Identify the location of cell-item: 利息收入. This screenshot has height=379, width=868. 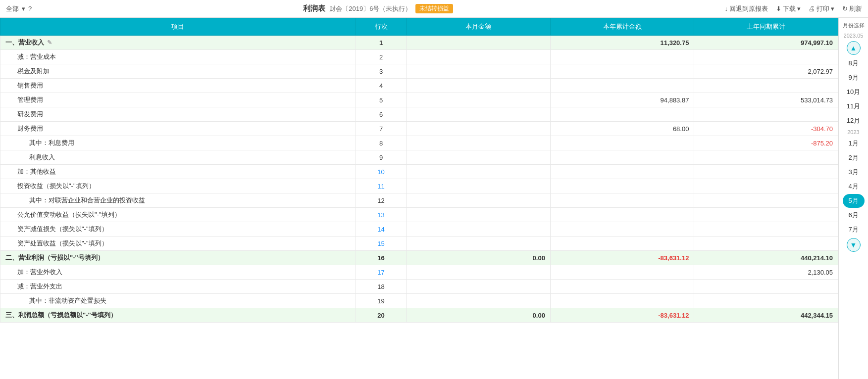
(178, 157).